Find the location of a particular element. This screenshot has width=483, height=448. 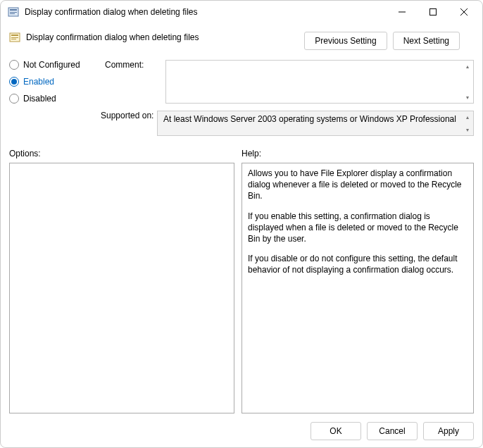

options-label: Options: is located at coordinates (125, 154).